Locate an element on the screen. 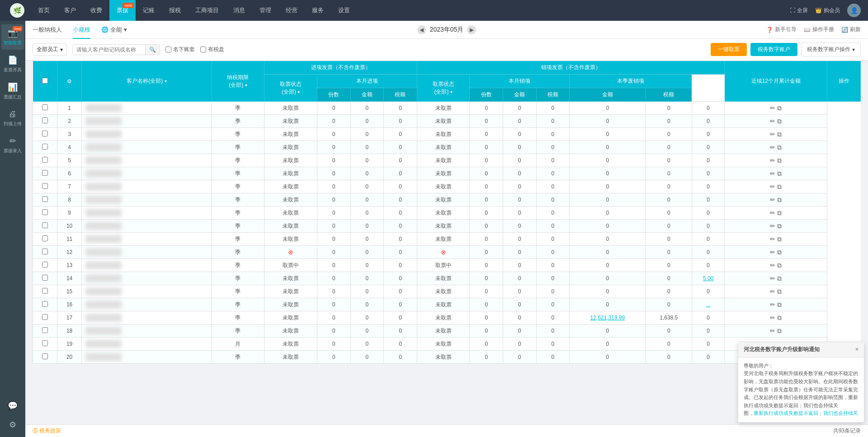  th-in-status: 取票状态(全部) ▾ is located at coordinates (291, 88).